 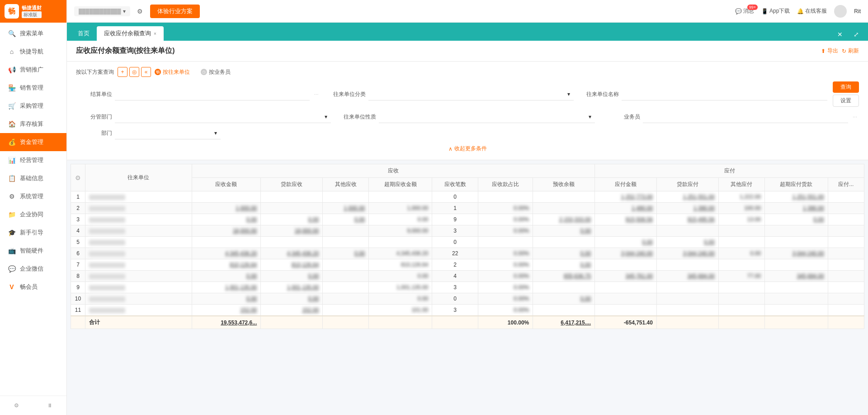 What do you see at coordinates (33, 70) in the screenshot?
I see `sidebar-item-marketing: 📢 营销推广` at bounding box center [33, 70].